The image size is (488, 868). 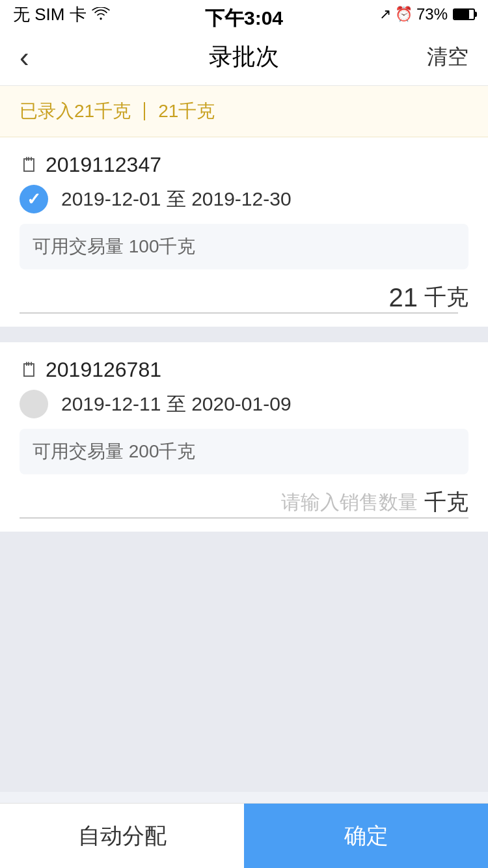 I want to click on batch-id-text-1: 2019112347, so click(x=103, y=165).